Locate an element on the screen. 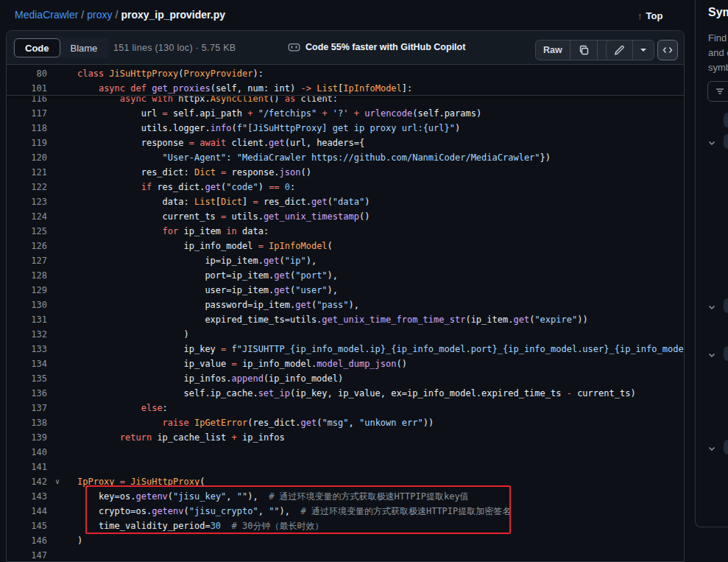 Image resolution: width=728 pixels, height=562 pixels. tab-blame: Blame is located at coordinates (84, 48).